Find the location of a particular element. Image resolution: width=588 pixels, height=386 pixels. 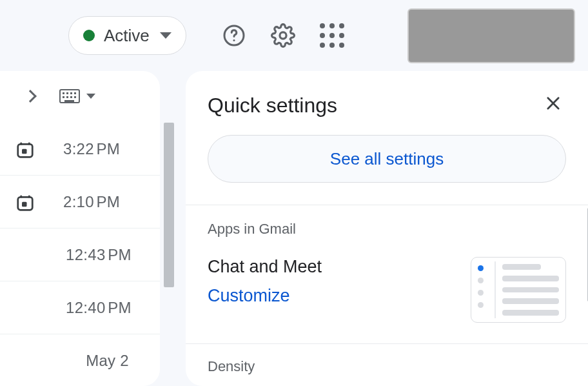

chat-meet-row: Chat and Meet Customize is located at coordinates (387, 290).